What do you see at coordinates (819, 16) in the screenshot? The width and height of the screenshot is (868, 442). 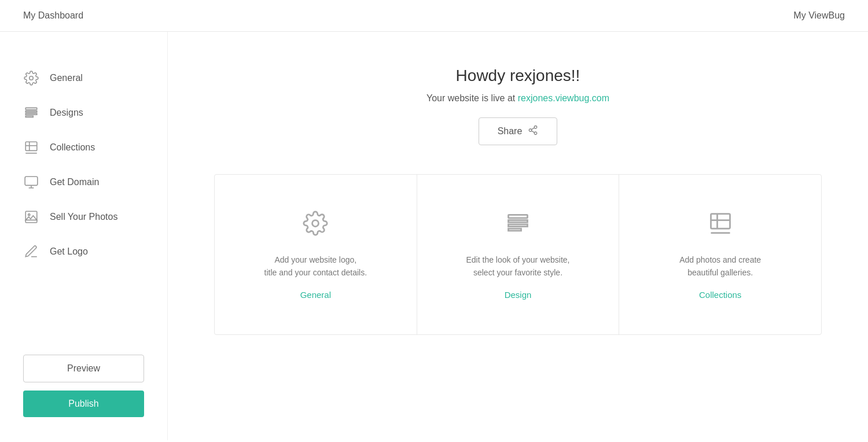 I see `my-viewbug-link: My ViewBug` at bounding box center [819, 16].